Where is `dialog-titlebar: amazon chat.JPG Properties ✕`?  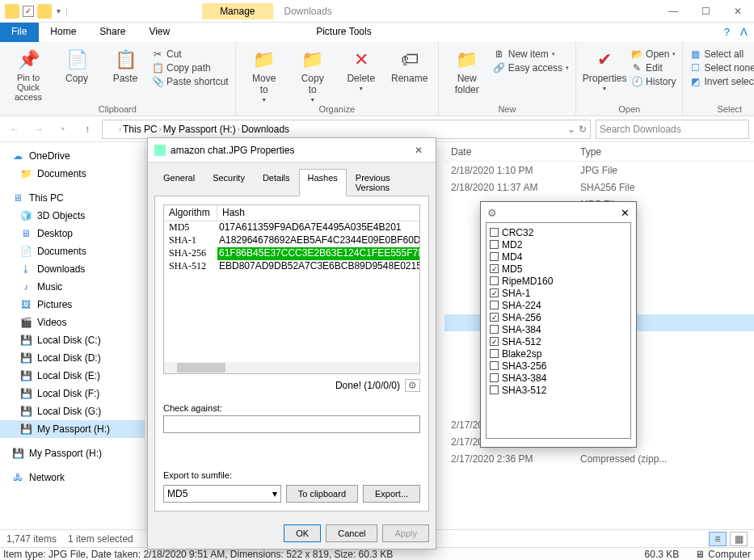 dialog-titlebar: amazon chat.JPG Properties ✕ is located at coordinates (292, 150).